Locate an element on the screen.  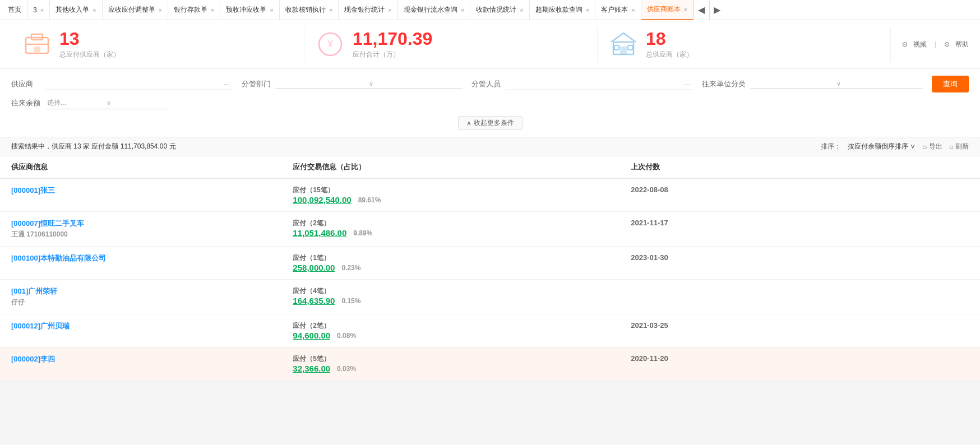
tab-bank-deposit-close: × is located at coordinates (212, 10).